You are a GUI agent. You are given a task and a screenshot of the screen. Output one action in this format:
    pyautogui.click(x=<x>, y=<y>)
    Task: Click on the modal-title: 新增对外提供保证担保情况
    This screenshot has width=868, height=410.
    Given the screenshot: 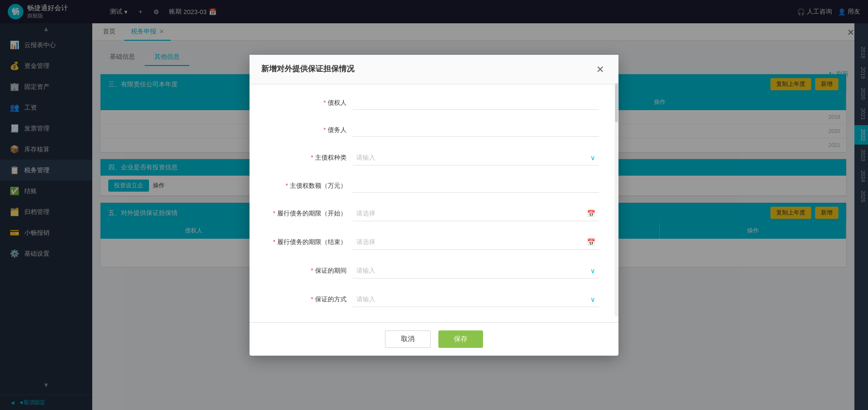 What is the action you would take?
    pyautogui.click(x=308, y=69)
    